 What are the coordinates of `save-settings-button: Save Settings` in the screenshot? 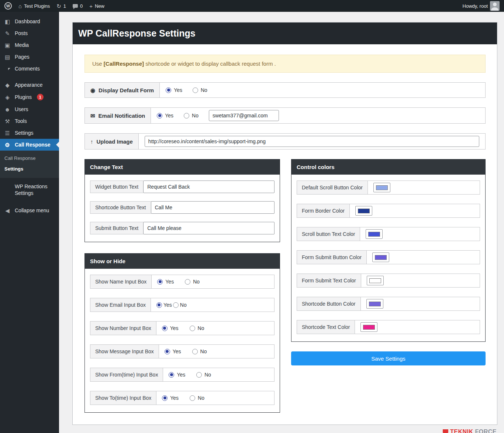 It's located at (388, 358).